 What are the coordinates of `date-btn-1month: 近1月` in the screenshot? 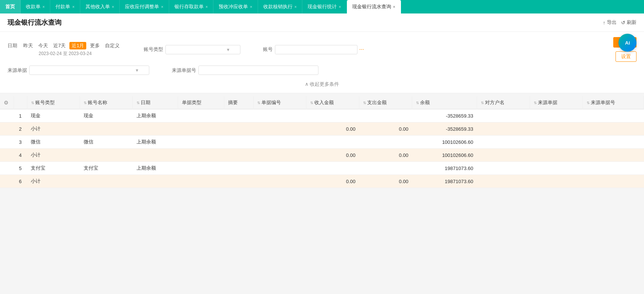 It's located at (78, 46).